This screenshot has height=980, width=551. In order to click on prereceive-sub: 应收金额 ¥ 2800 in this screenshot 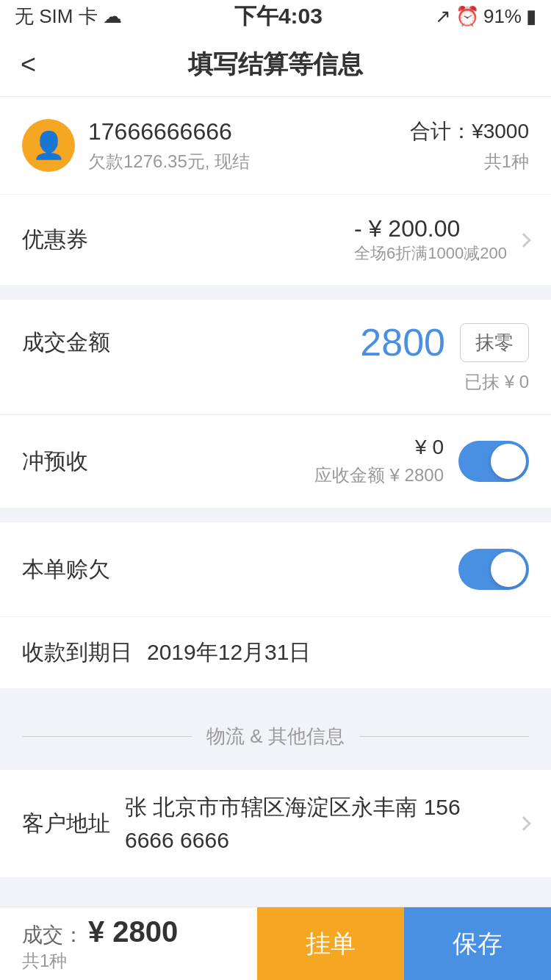, I will do `click(379, 475)`.